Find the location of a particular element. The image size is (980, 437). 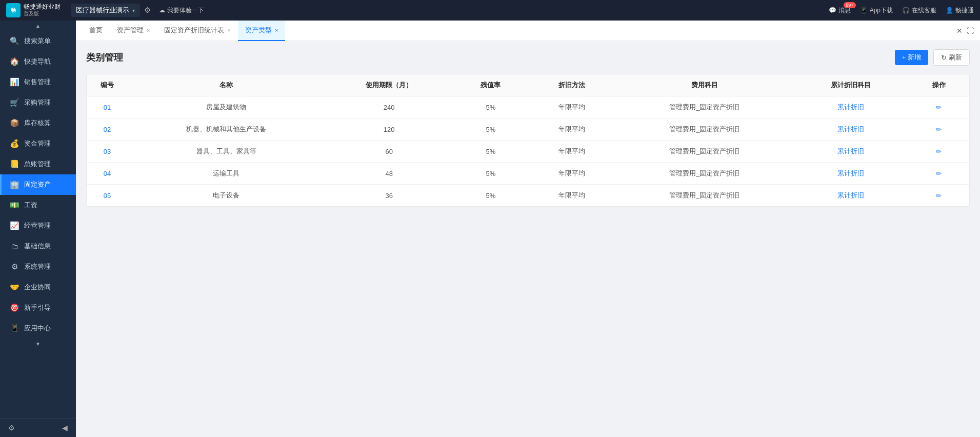

payroll-icon: 💵 is located at coordinates (14, 205).